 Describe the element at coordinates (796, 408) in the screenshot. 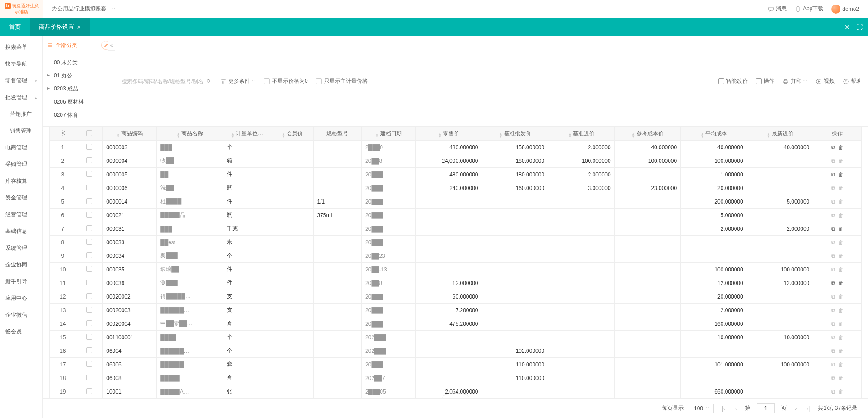

I see `next-page-button: ›` at that location.